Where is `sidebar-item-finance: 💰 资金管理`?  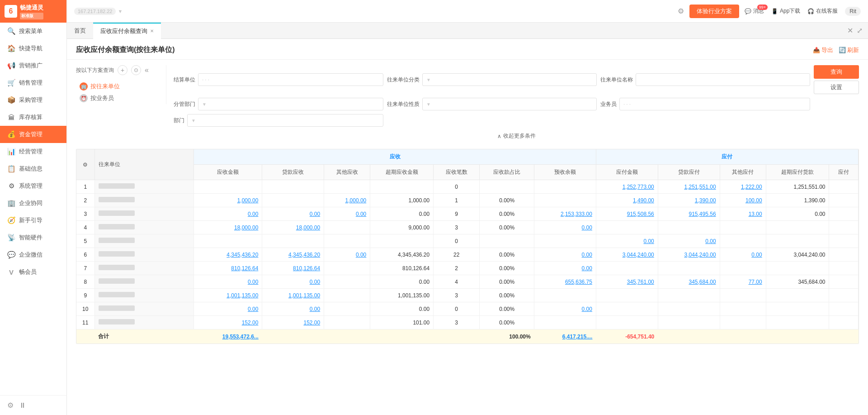
sidebar-item-finance: 💰 资金管理 is located at coordinates (33, 134).